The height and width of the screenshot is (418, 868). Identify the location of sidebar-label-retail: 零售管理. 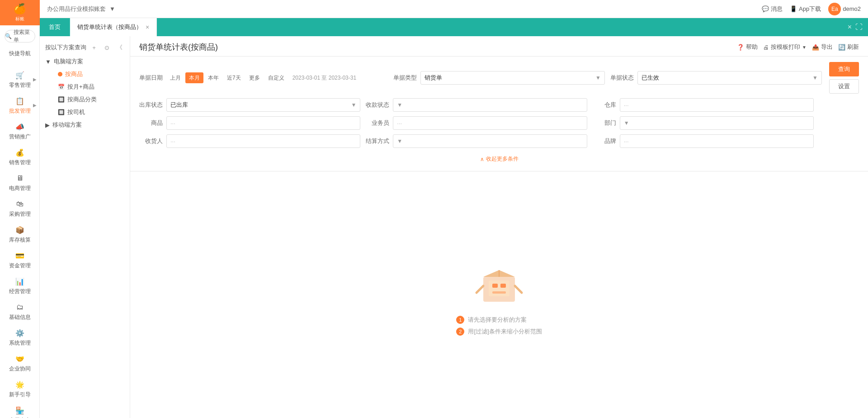
(20, 85).